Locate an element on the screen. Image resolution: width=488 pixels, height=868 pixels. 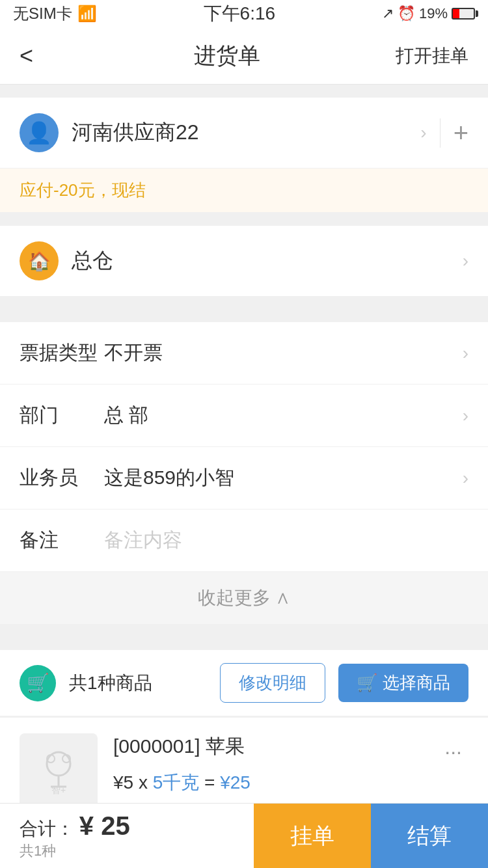
bottom-bar: 合计： ¥ 25 共1种 挂单 结算 is located at coordinates (244, 835).